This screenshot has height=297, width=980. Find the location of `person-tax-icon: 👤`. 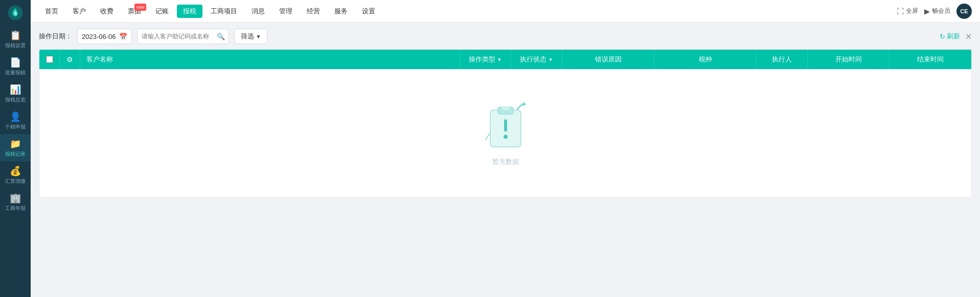

person-tax-icon: 👤 is located at coordinates (15, 117).